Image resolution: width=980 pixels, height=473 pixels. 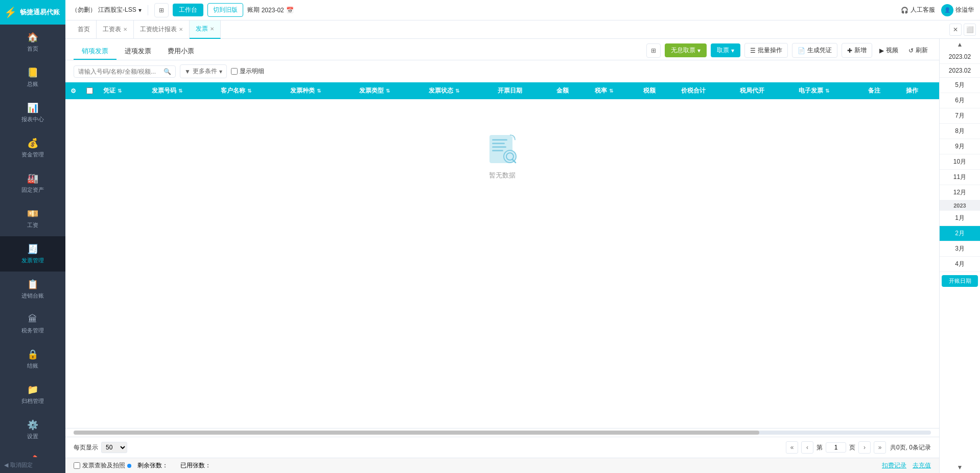 I want to click on search-input-wrap: 🔍, so click(x=125, y=72).